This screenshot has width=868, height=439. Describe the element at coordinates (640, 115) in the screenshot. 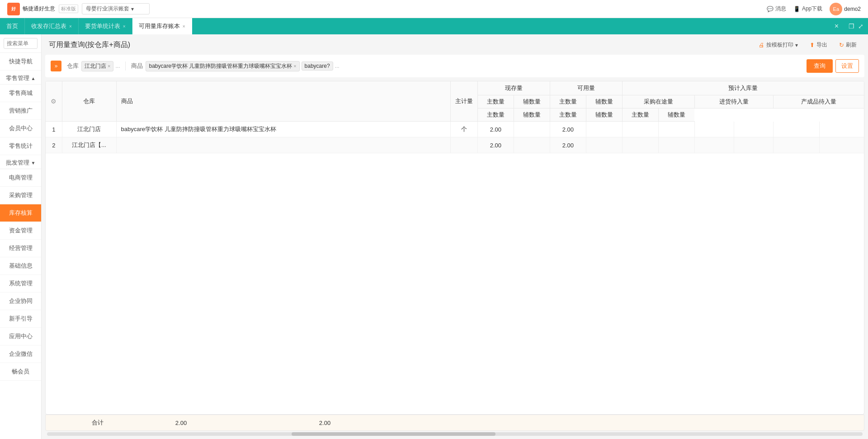

I see `th-production-main: 主数量` at that location.